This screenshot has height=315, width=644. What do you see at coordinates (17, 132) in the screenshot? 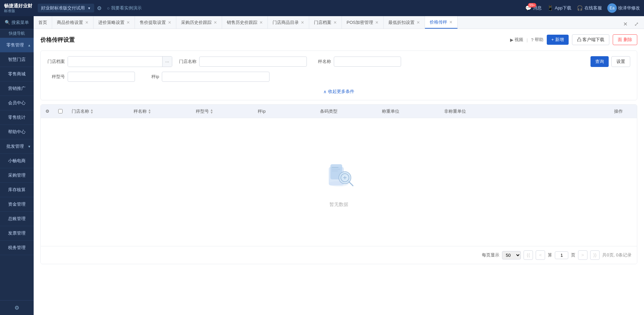
I see `sidebar-item-help: 帮助中心` at bounding box center [17, 132].